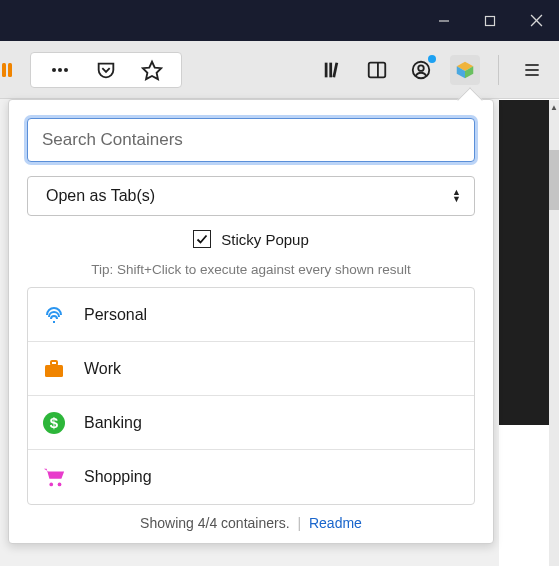  What do you see at coordinates (251, 315) in the screenshot?
I see `container-item-personal: Personal` at bounding box center [251, 315].